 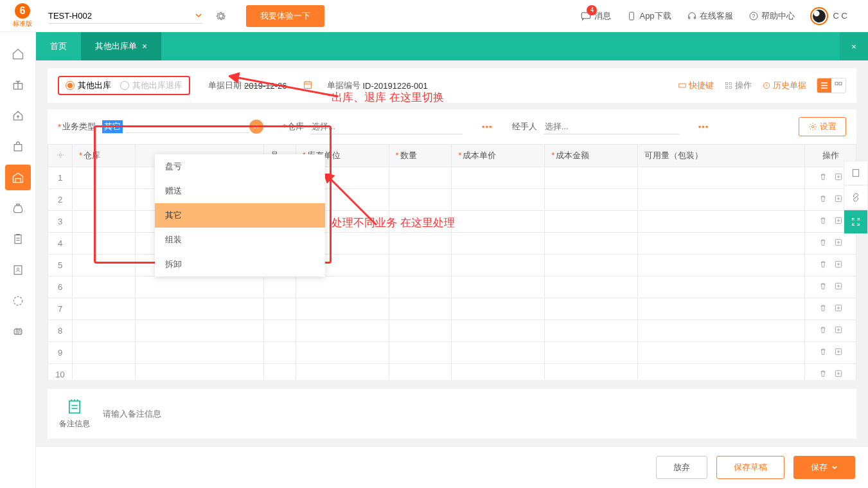 I want to click on user-menu: C C, so click(x=829, y=16).